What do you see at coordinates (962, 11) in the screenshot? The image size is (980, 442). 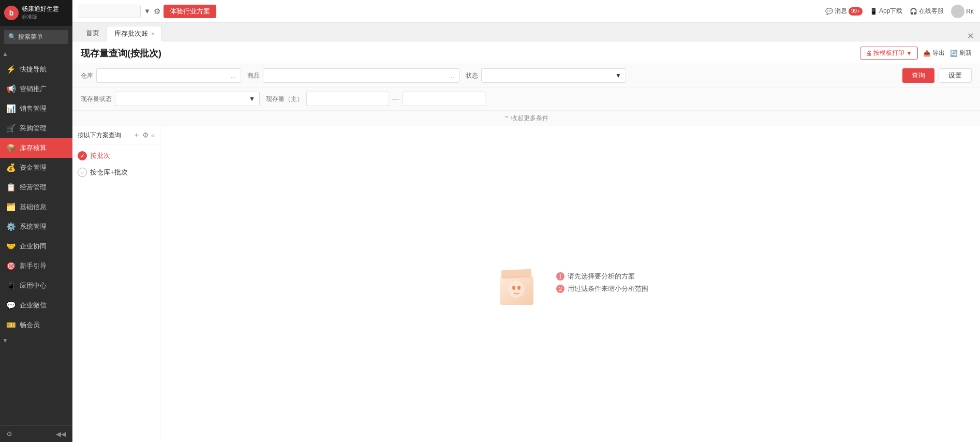 I see `user-menu: Rit` at bounding box center [962, 11].